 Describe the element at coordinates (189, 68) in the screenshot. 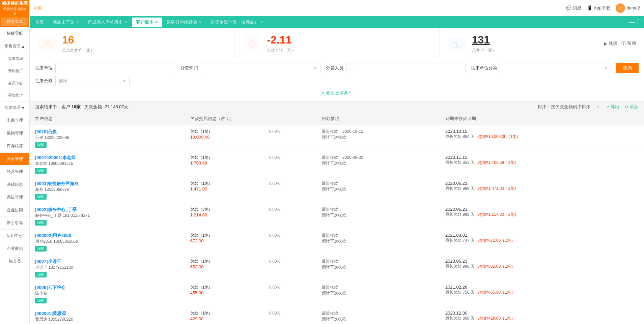

I see `dept-label: 分管部门` at that location.